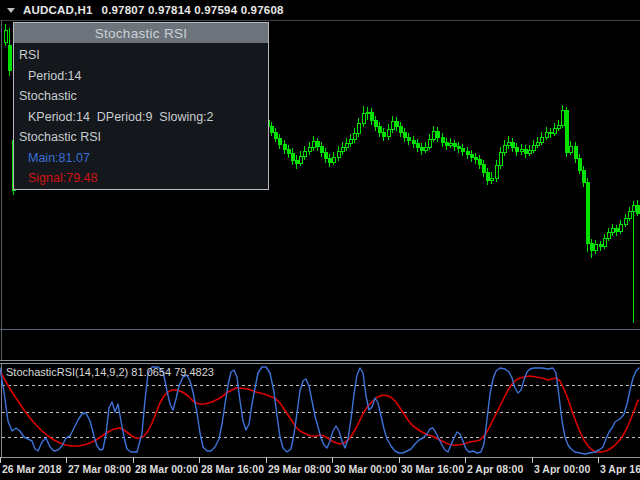 This screenshot has width=640, height=480. Describe the element at coordinates (32, 469) in the screenshot. I see `time-axis-label: 26 Mar 2018` at that location.